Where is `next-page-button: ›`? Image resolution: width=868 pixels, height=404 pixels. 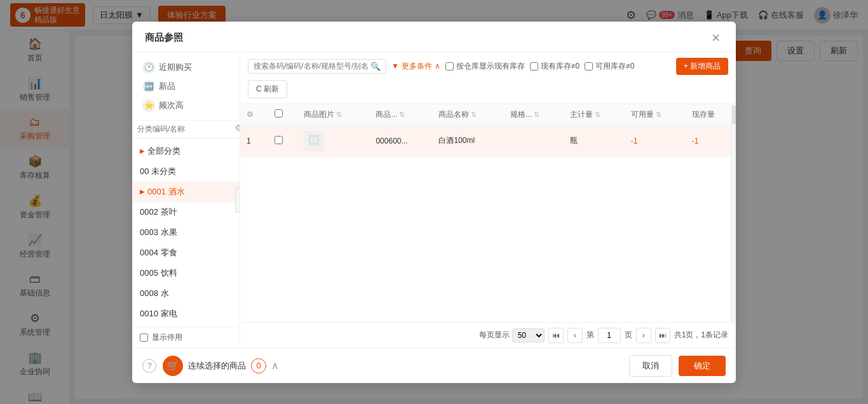 next-page-button: › is located at coordinates (644, 335).